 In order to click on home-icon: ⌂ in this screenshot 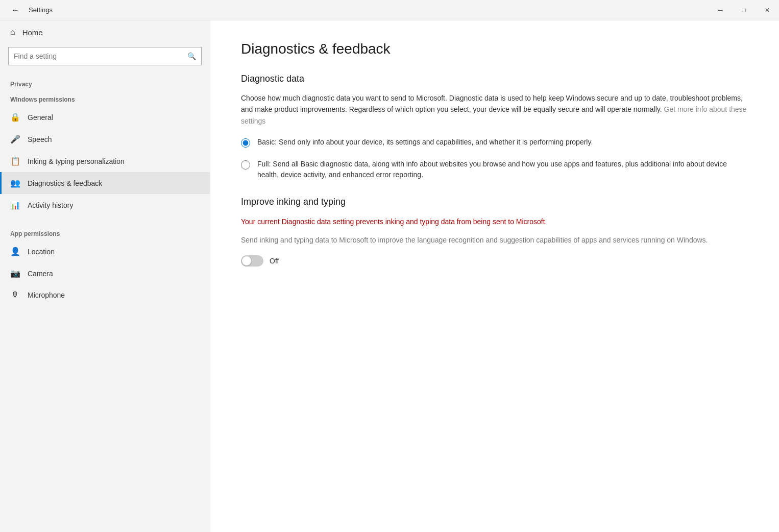, I will do `click(13, 32)`.